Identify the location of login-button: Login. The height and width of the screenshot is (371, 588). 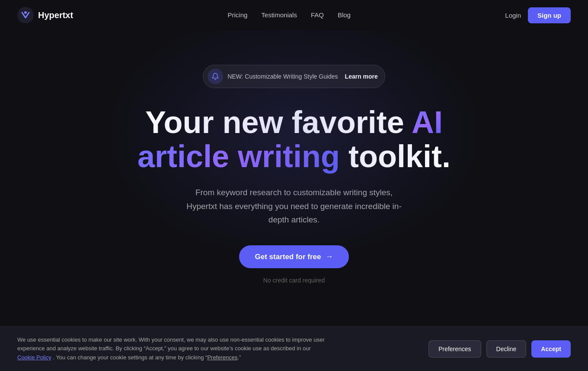
(513, 16).